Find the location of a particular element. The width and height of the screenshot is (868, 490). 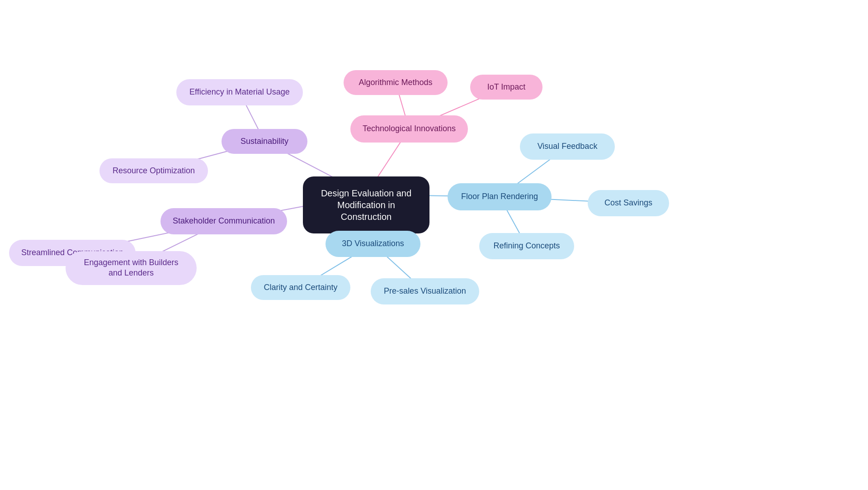

engagement-builders-label: Engagement with Builders and Lenders is located at coordinates (131, 268).